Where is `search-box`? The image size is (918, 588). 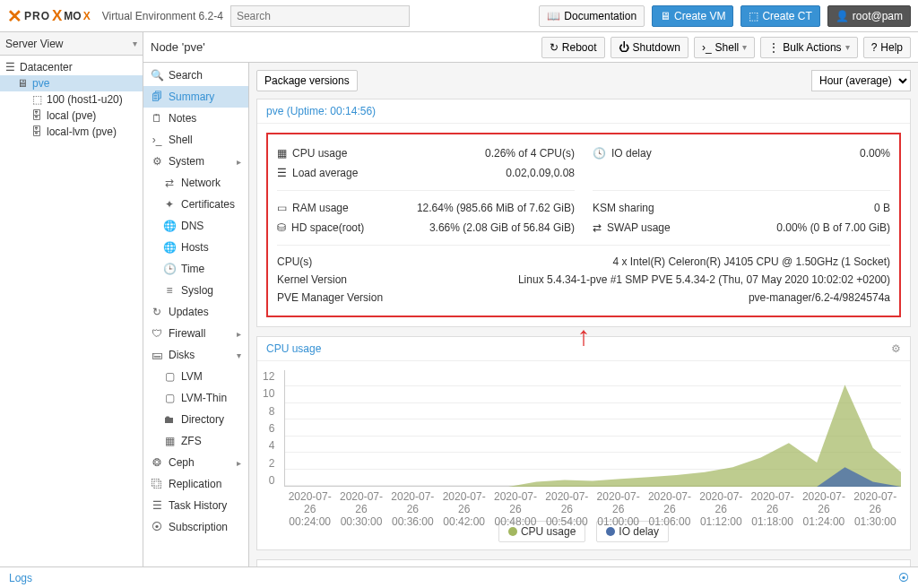 search-box is located at coordinates (320, 16).